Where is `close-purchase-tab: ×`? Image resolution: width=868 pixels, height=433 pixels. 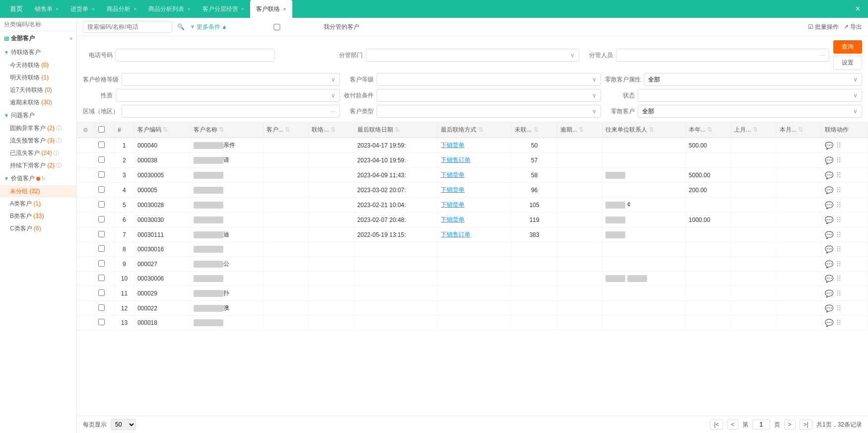 close-purchase-tab: × is located at coordinates (93, 9).